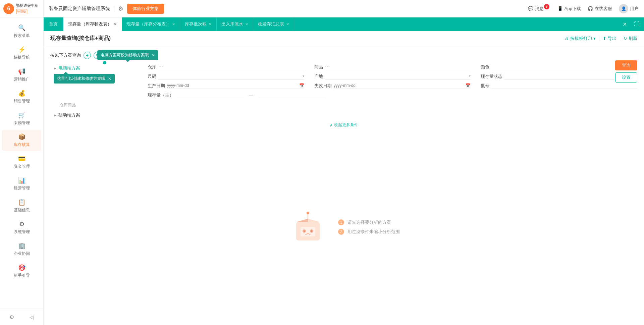  I want to click on sidebar-item-purchase: 🛒 采购管理, so click(21, 119).